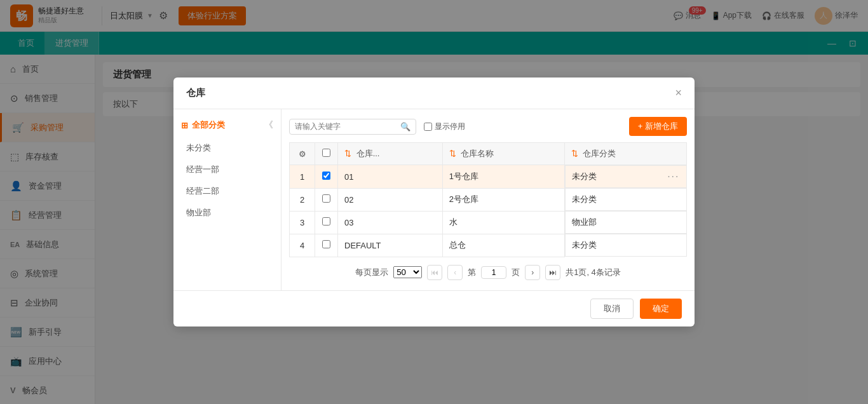  Describe the element at coordinates (302, 154) in the screenshot. I see `th-settings: ⚙` at that location.